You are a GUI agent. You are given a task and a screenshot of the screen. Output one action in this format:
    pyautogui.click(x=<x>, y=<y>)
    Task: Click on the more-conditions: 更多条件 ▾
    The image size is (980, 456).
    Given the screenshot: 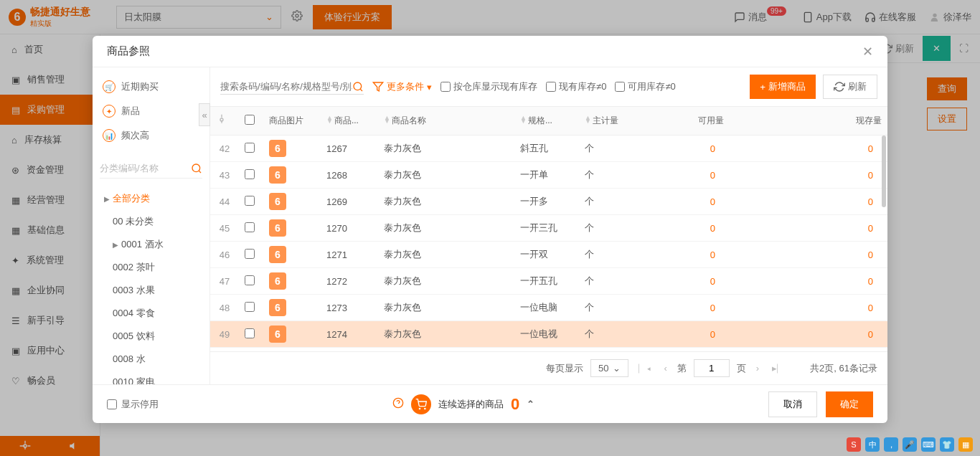 What is the action you would take?
    pyautogui.click(x=402, y=87)
    